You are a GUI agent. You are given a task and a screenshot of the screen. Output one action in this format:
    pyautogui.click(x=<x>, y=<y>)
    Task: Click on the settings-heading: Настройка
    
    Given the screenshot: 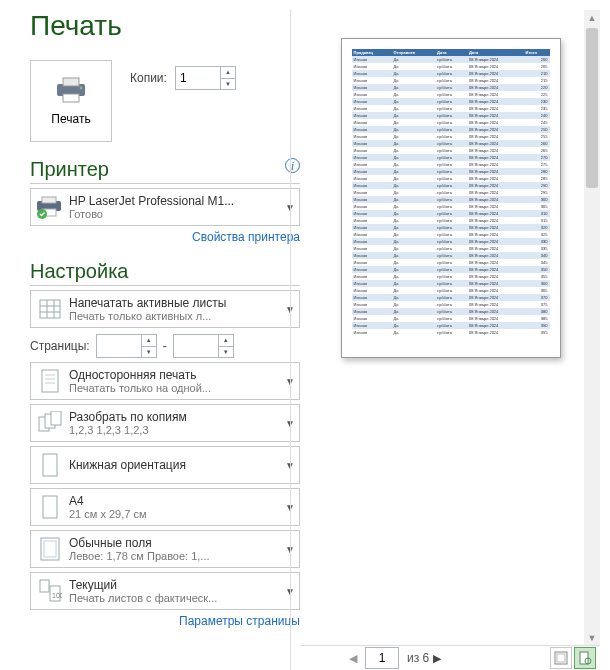 What is the action you would take?
    pyautogui.click(x=165, y=273)
    